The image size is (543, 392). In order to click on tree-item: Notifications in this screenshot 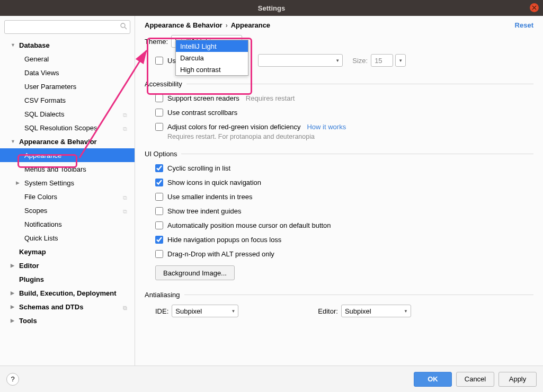, I will do `click(67, 224)`.